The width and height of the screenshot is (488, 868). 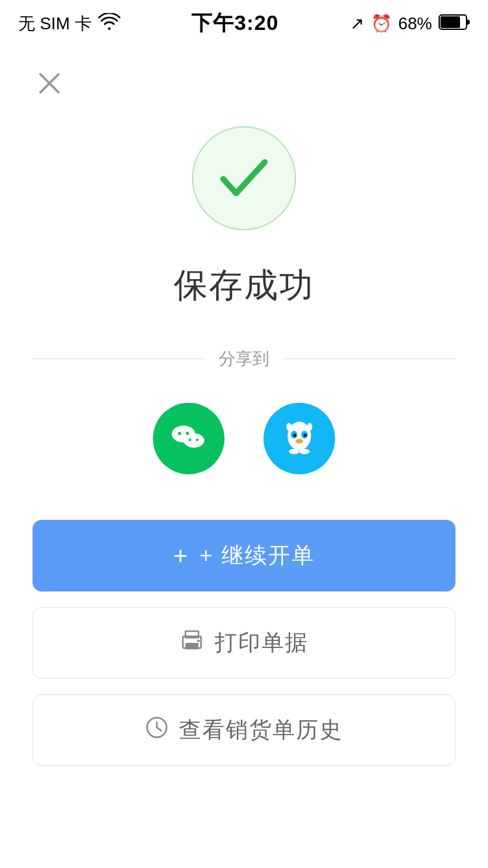 I want to click on print-receipt-button: 打印单据, so click(x=244, y=643).